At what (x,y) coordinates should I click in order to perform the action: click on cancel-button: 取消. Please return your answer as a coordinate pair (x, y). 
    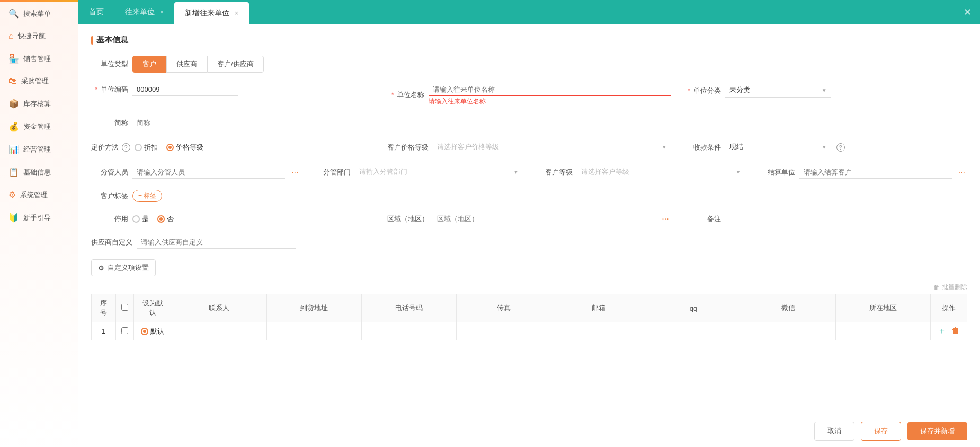
    Looking at the image, I should click on (834, 431).